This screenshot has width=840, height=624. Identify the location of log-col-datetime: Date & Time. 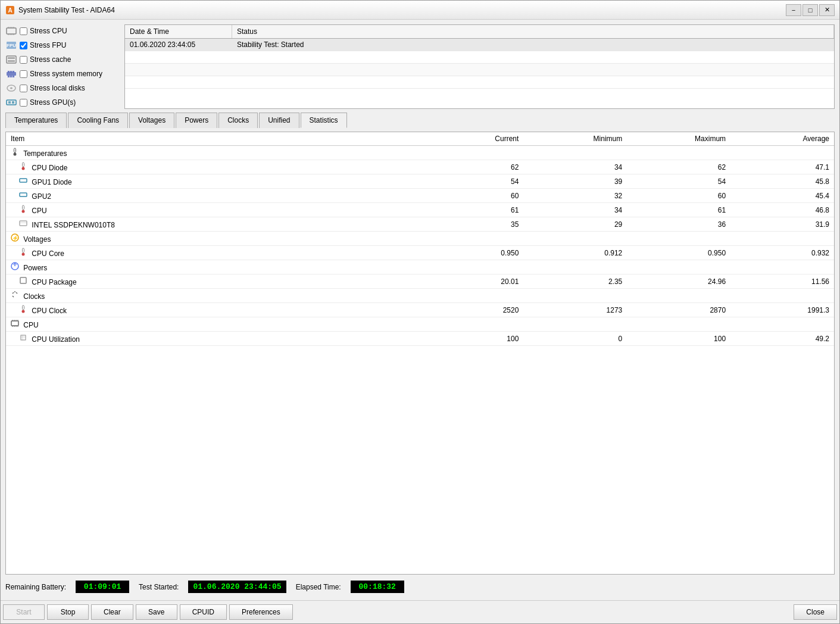
(179, 32).